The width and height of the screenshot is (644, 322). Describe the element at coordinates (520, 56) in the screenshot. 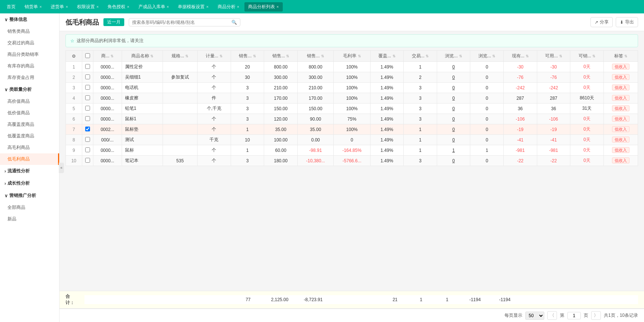

I see `col-current-stock: 现有... ⇅` at that location.